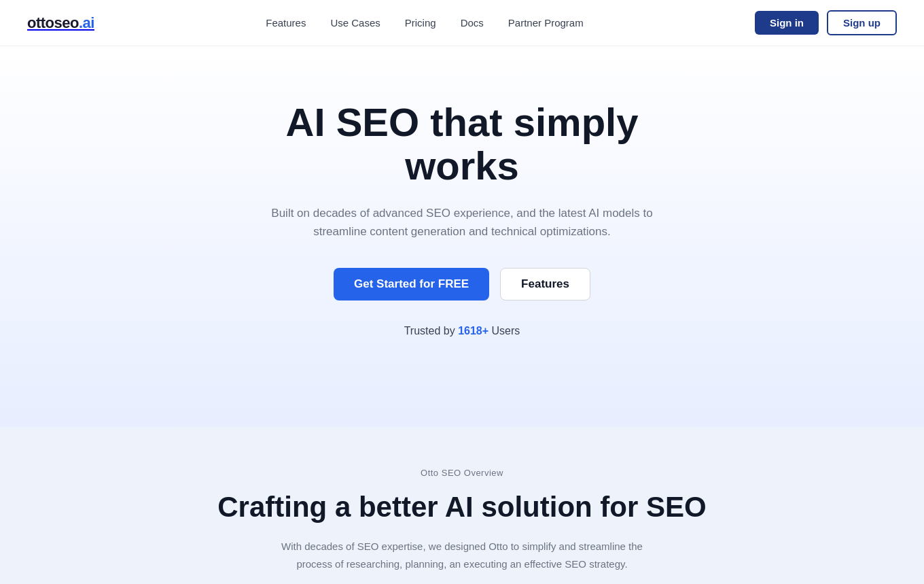 Image resolution: width=924 pixels, height=584 pixels. What do you see at coordinates (462, 144) in the screenshot?
I see `hero-title: AI SEO that simply works` at bounding box center [462, 144].